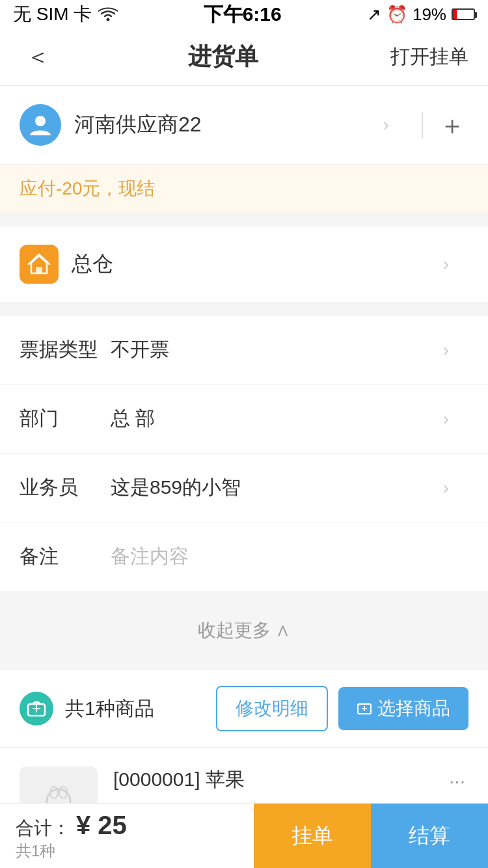 The height and width of the screenshot is (868, 488). Describe the element at coordinates (422, 125) in the screenshot. I see `supplier-divider` at that location.